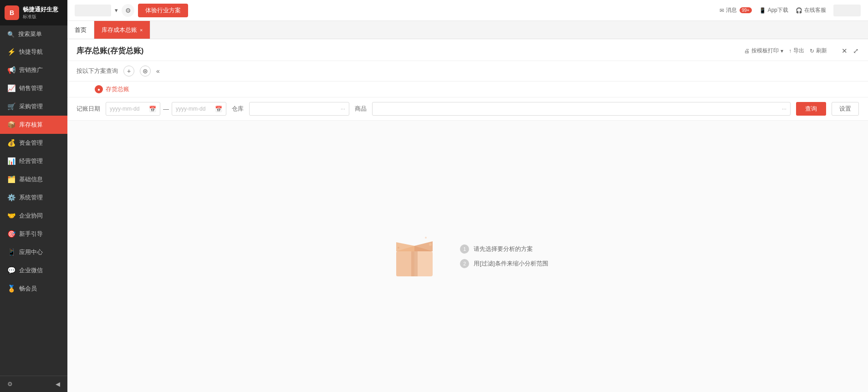 The height and width of the screenshot is (392, 868). What do you see at coordinates (122, 30) in the screenshot?
I see `tab-inventory-cost-ledger: 库存成本总账 ×` at bounding box center [122, 30].